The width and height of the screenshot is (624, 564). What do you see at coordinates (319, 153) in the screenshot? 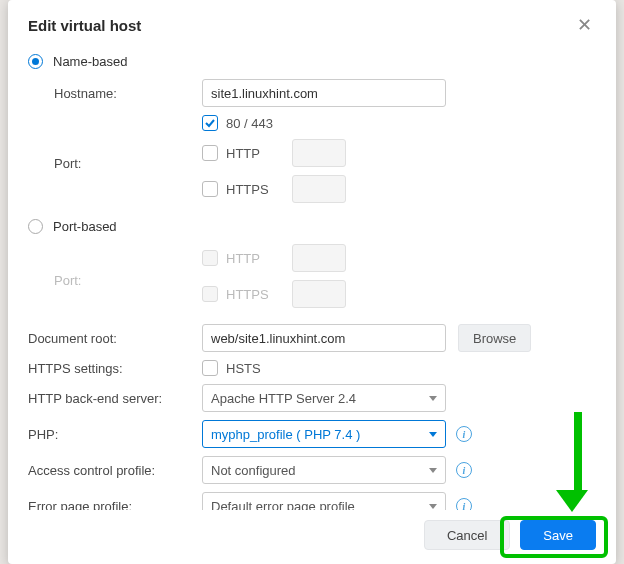
I see `http-port-input` at bounding box center [319, 153].